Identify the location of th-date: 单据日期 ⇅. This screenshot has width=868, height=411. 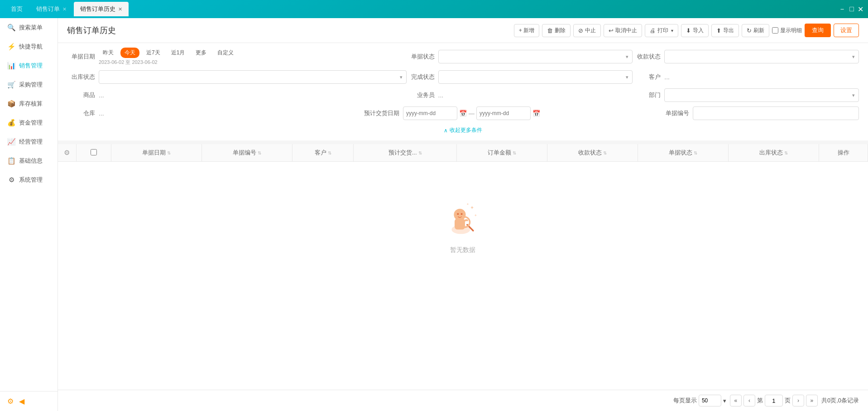
(157, 153).